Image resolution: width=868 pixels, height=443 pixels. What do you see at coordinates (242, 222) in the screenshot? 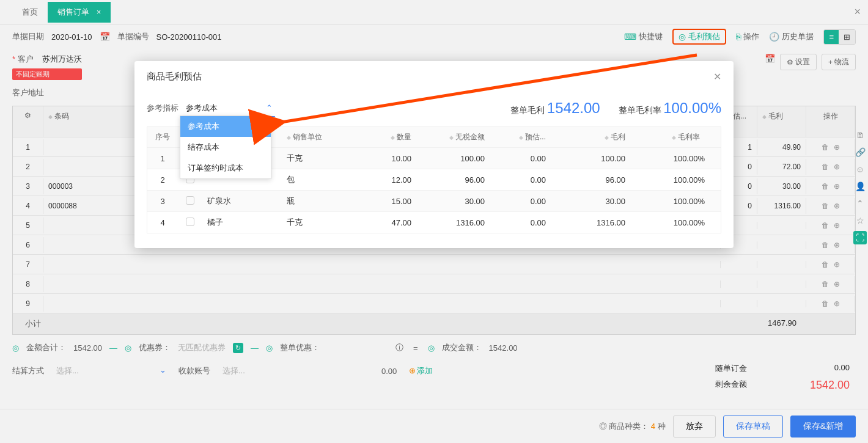
I see `m-cell-name: 橘子` at bounding box center [242, 222].